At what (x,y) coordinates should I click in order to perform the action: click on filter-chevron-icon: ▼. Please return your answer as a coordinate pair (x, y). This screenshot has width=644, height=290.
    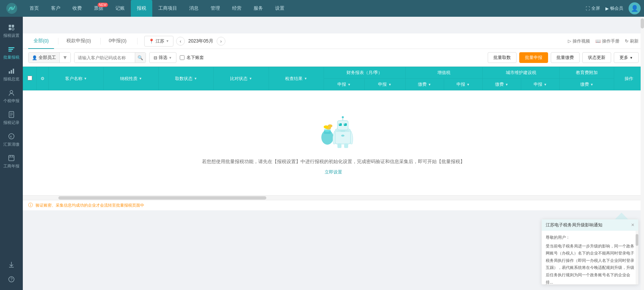
    Looking at the image, I should click on (170, 58).